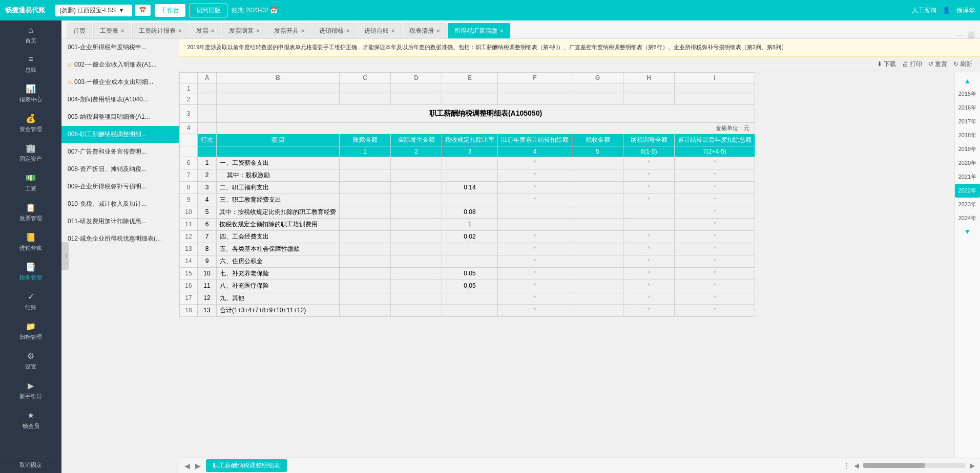  I want to click on form-item-002: ⊙ 002-一般企业收入明细表(A1..., so click(120, 65).